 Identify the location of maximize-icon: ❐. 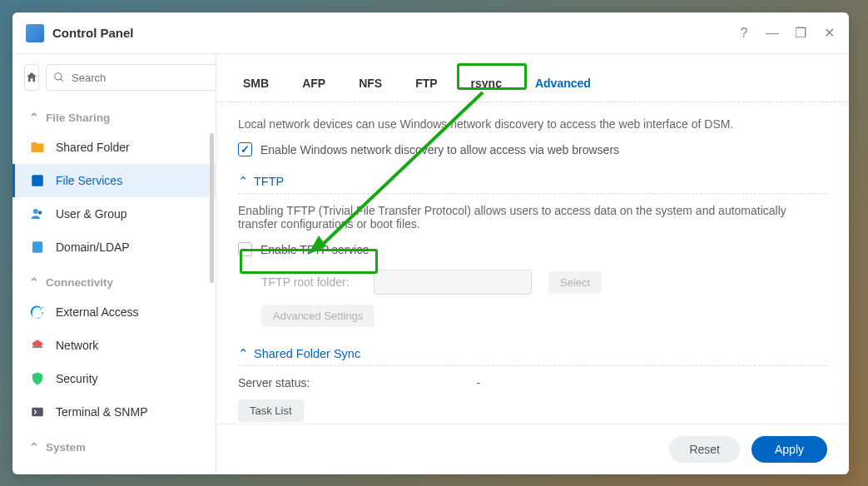
(801, 33).